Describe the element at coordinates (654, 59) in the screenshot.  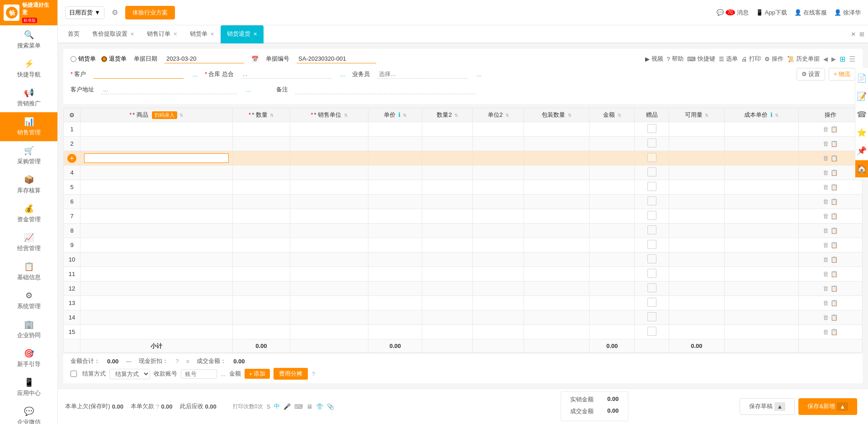
I see `video-button: ▶ 视频` at that location.